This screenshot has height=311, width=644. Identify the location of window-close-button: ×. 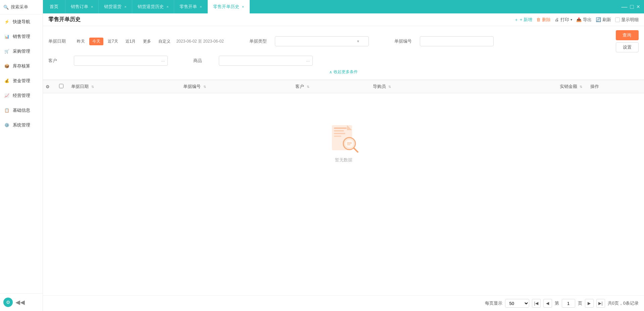
(638, 7).